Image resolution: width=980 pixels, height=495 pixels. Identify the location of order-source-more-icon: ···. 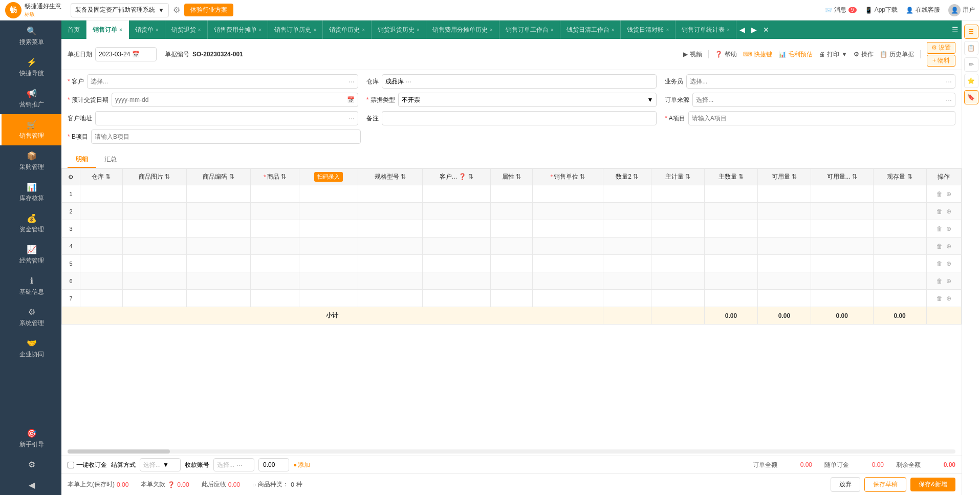
(949, 100).